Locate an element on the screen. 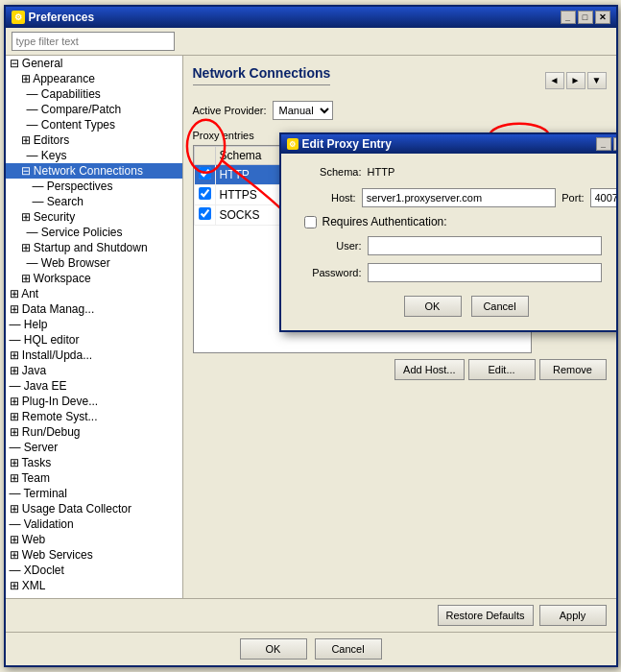  dialog-host-label: Host: is located at coordinates (325, 198).